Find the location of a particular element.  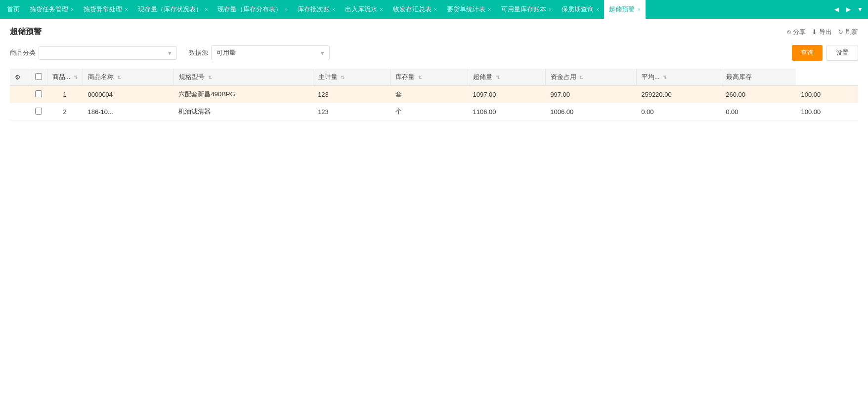

filter-row: 商品分类 ▾ 数据源 可用量 ▾ 查询 设置 is located at coordinates (434, 53).